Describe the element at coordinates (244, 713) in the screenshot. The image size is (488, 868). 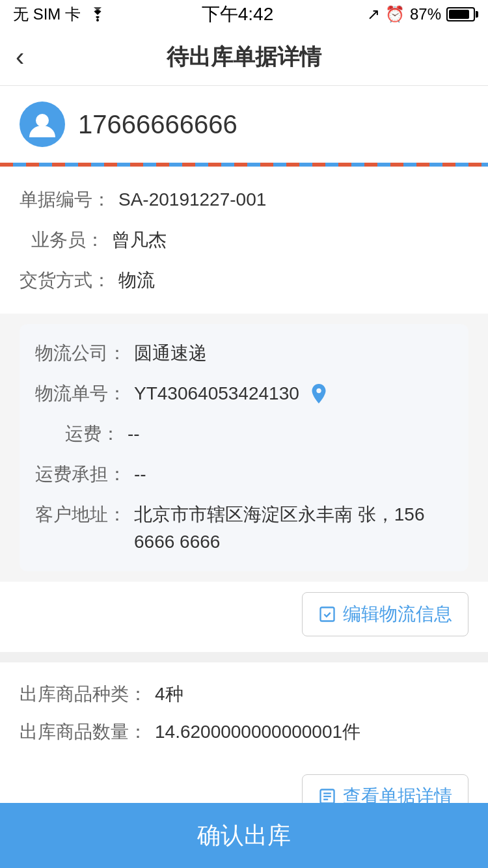
I see `goods-section: 出库商品种类： 4种 出库商品数量： 14.6200000000000001件` at that location.